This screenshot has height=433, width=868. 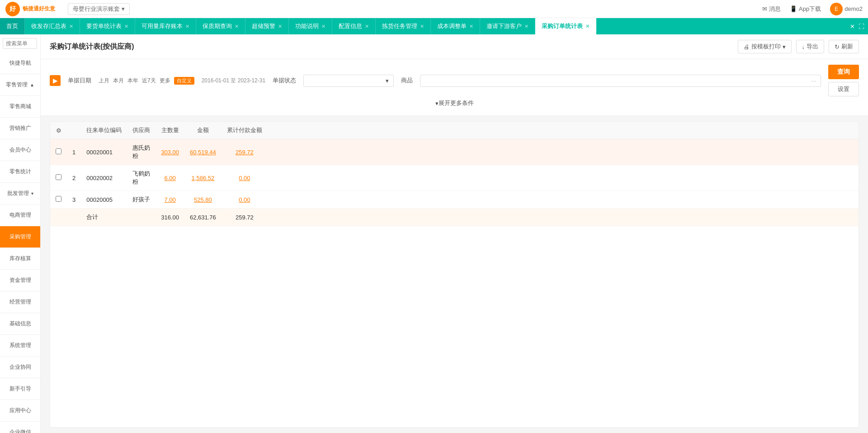 What do you see at coordinates (793, 9) in the screenshot?
I see `app-icon: 📱` at bounding box center [793, 9].